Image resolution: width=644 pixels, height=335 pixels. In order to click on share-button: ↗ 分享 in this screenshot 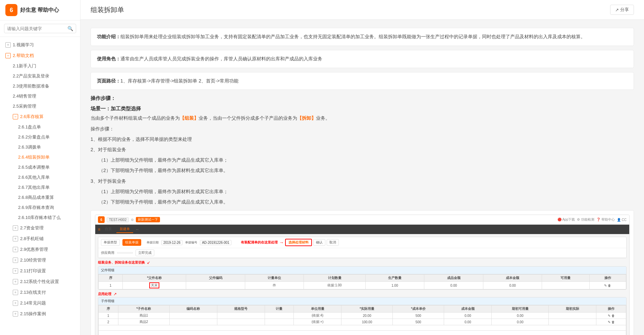, I will do `click(622, 10)`.